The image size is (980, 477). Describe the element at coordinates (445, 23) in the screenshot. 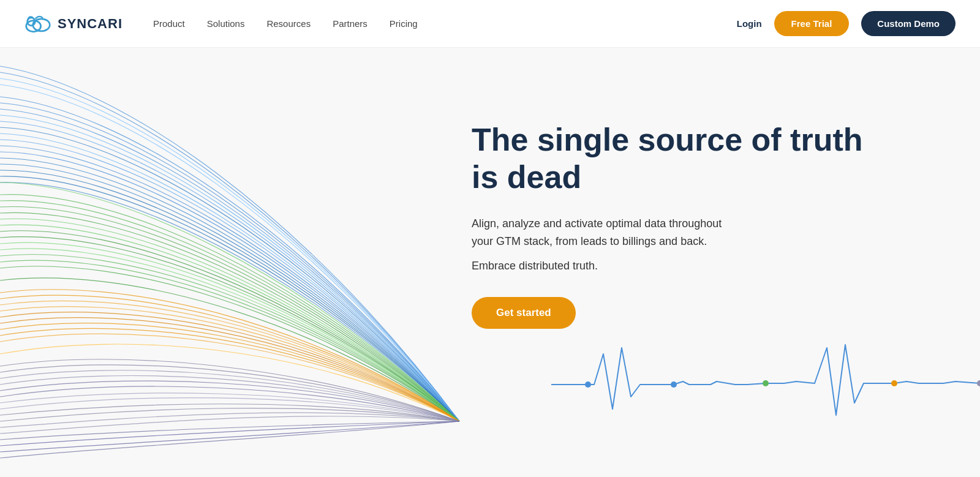

I see `nav-links: Product Solutions Resources Partners Pri…` at that location.